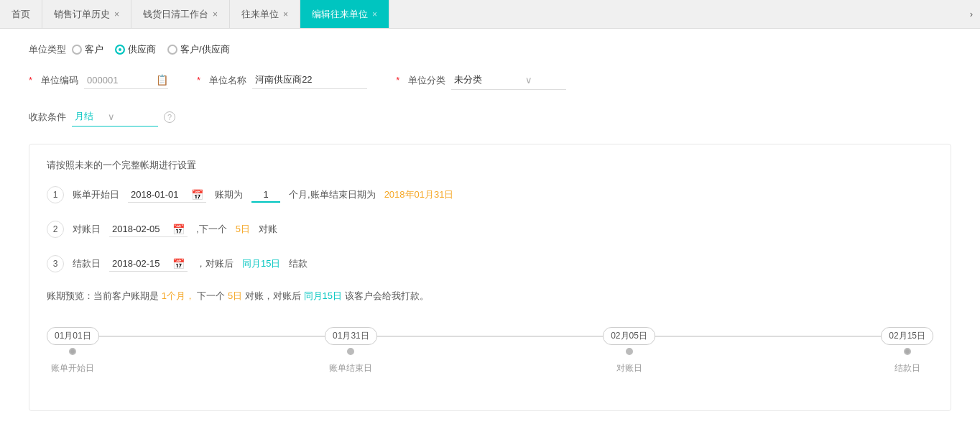 This screenshot has height=437, width=980. I want to click on tab-cashier-close: ×, so click(216, 14).